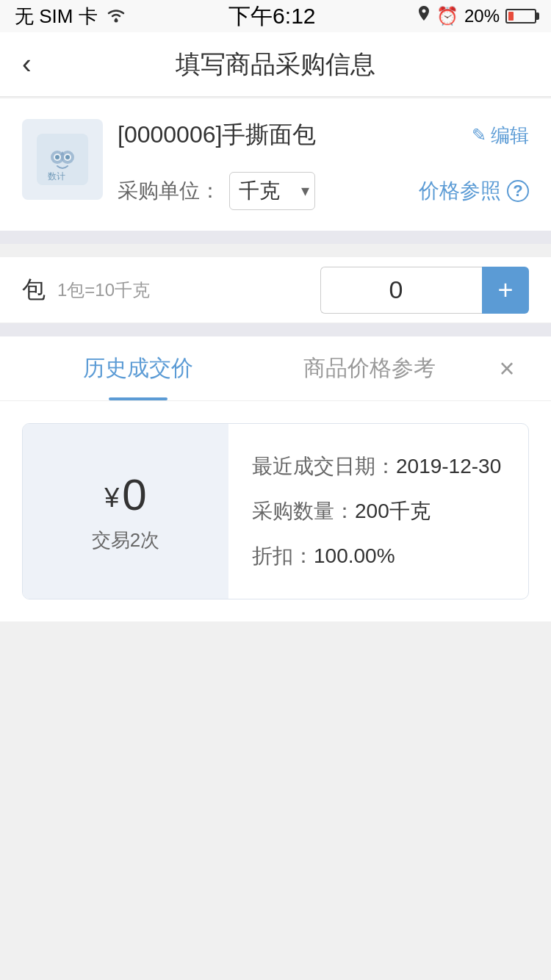 This screenshot has height=980, width=551. What do you see at coordinates (276, 237) in the screenshot?
I see `section-divider` at bounding box center [276, 237].